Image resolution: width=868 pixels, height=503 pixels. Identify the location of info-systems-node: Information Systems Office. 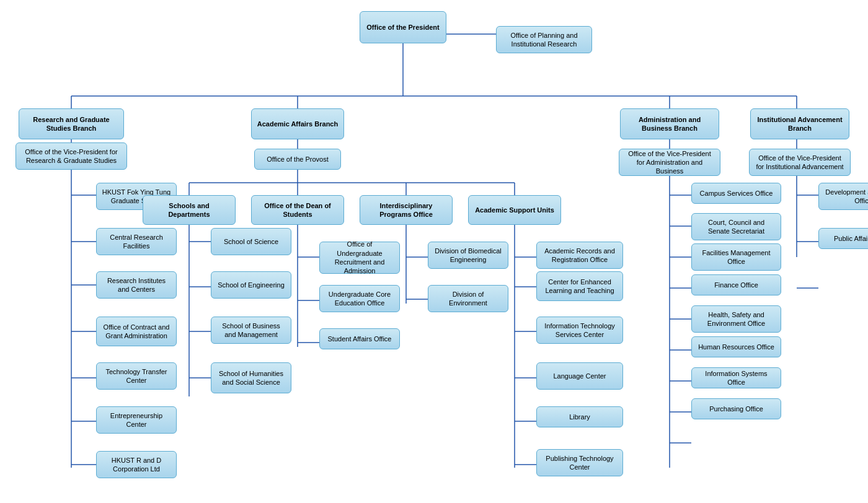
(737, 378).